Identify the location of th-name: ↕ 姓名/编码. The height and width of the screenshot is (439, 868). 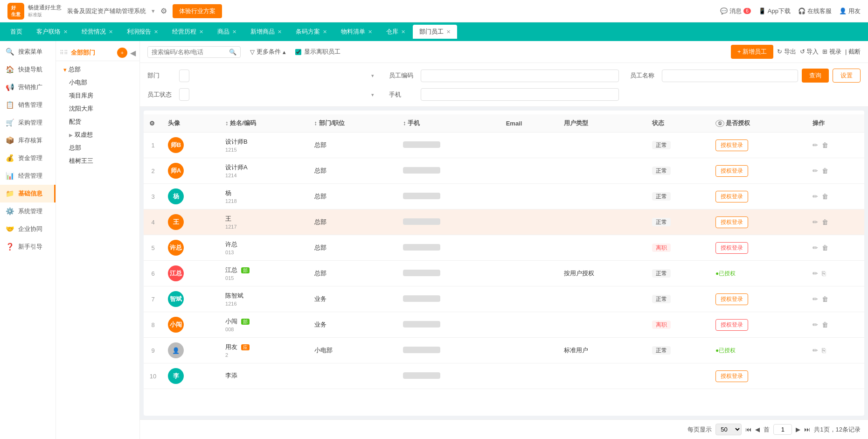
(264, 123).